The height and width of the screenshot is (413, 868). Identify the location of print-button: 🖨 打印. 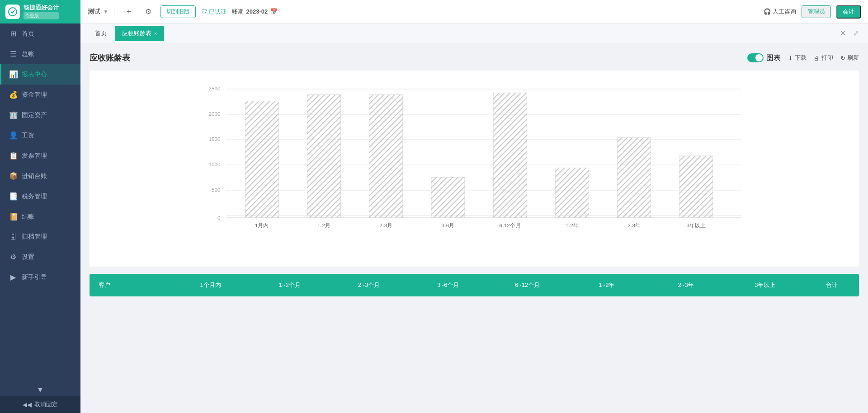
(824, 58).